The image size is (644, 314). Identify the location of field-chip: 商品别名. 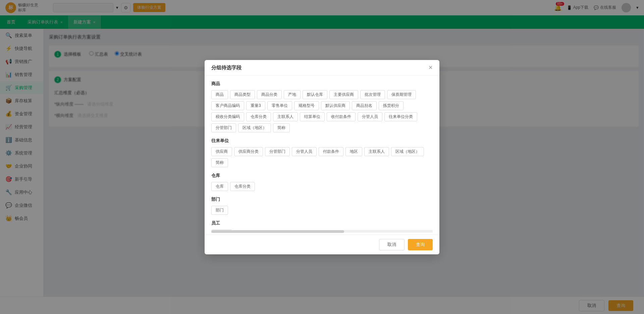
(364, 106).